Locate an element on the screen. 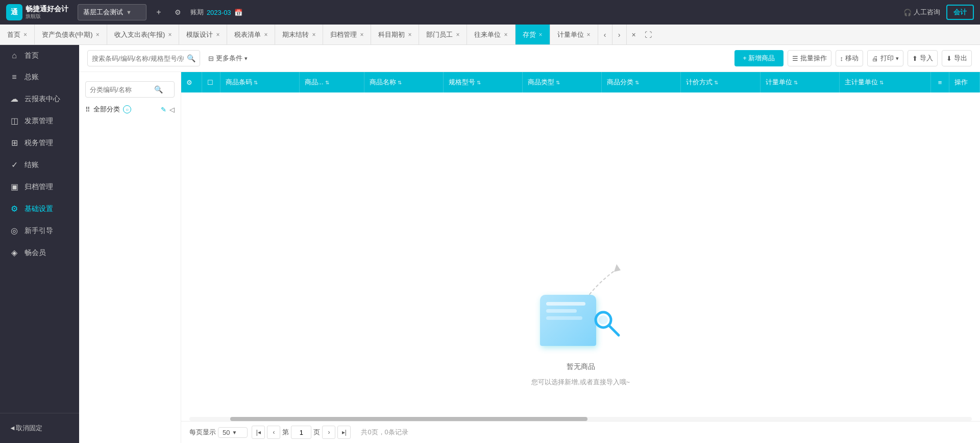 The height and width of the screenshot is (443, 980). tab-department-staff: 部门员工 × is located at coordinates (443, 35).